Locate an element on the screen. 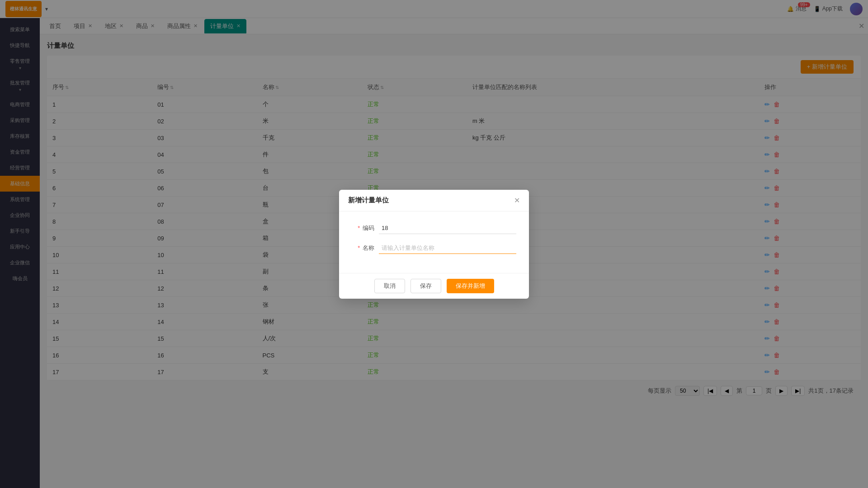 This screenshot has width=868, height=488. modal-close-button: ✕ is located at coordinates (517, 201).